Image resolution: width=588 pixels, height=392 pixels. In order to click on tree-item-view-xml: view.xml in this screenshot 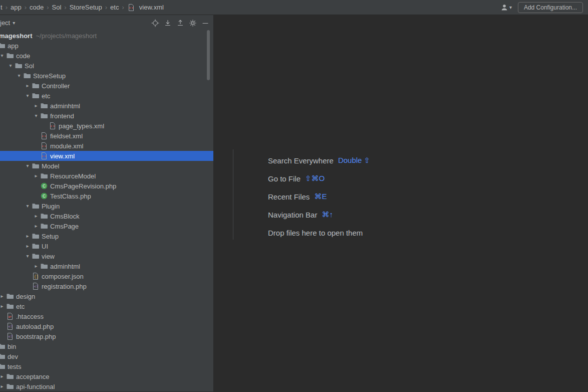, I will do `click(107, 156)`.